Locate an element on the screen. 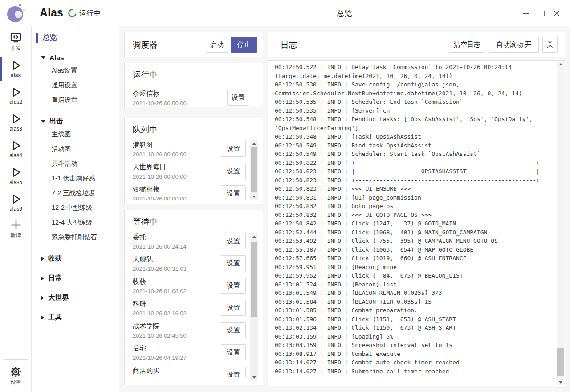 The image size is (570, 392). rail-item-add: 新增 is located at coordinates (16, 229).